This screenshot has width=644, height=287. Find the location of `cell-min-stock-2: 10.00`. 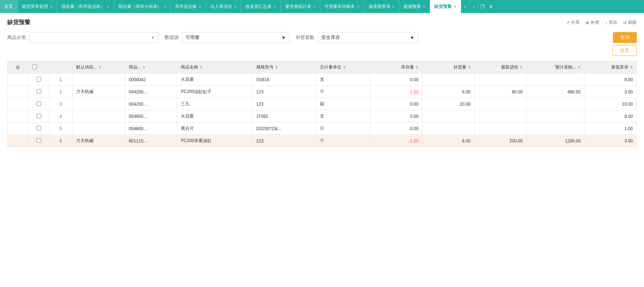

cell-min-stock-2: 10.00 is located at coordinates (611, 104).